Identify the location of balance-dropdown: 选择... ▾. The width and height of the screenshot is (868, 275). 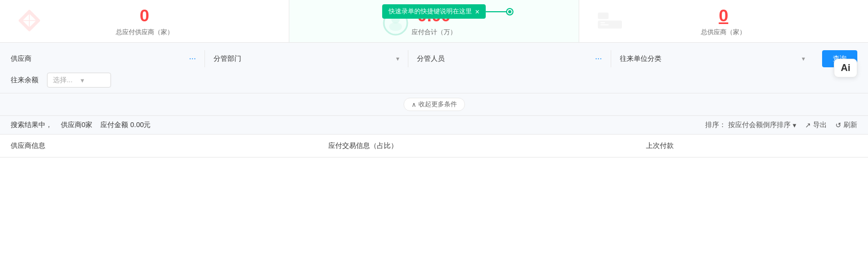
(79, 80).